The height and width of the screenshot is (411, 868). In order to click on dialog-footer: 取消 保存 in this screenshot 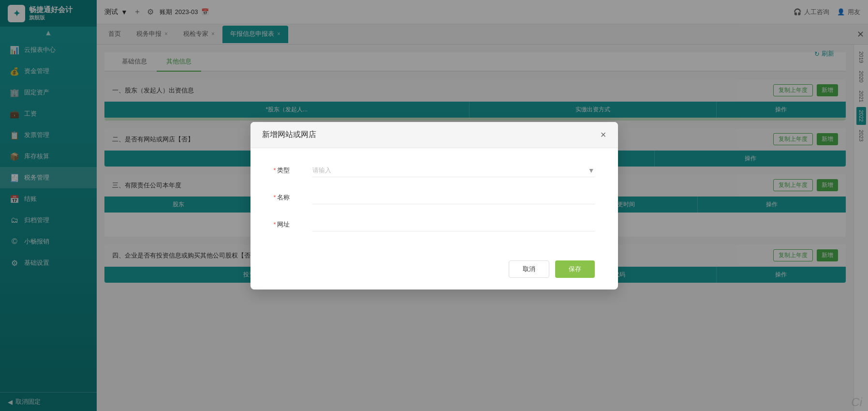, I will do `click(434, 273)`.